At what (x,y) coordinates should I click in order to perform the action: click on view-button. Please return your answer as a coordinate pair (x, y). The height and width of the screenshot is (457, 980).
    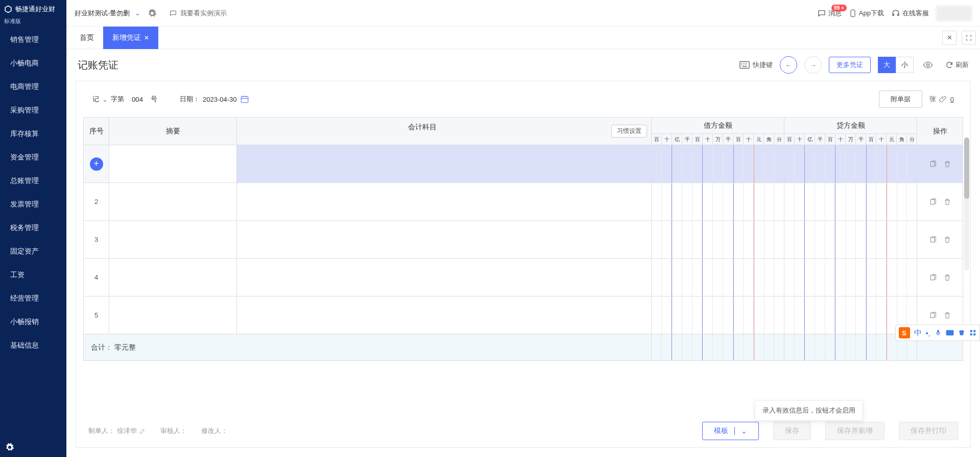
    Looking at the image, I should click on (928, 65).